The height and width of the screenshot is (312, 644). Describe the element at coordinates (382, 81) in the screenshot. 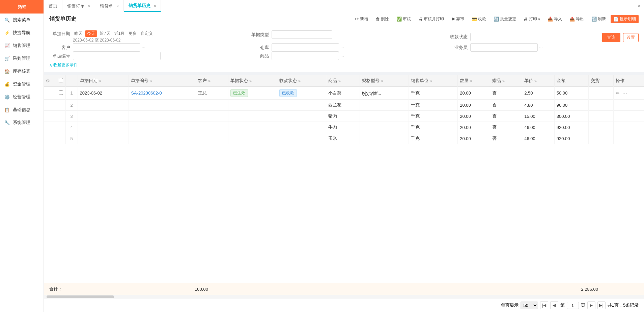

I see `spec-sort-icon: ⇅` at that location.